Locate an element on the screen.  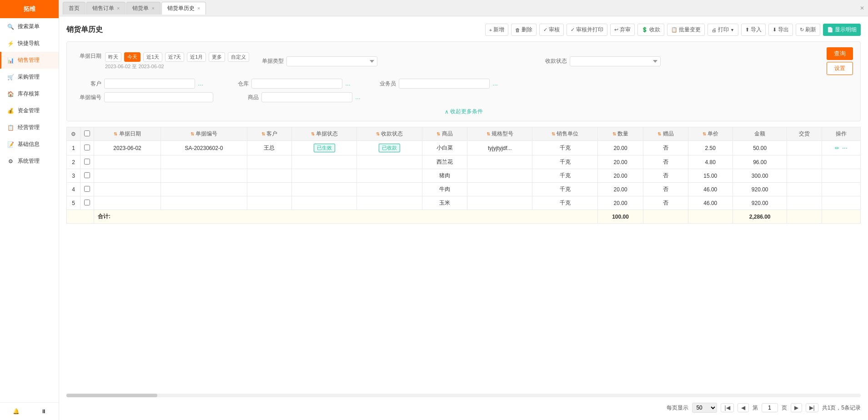
query-button: 查询 is located at coordinates (840, 54).